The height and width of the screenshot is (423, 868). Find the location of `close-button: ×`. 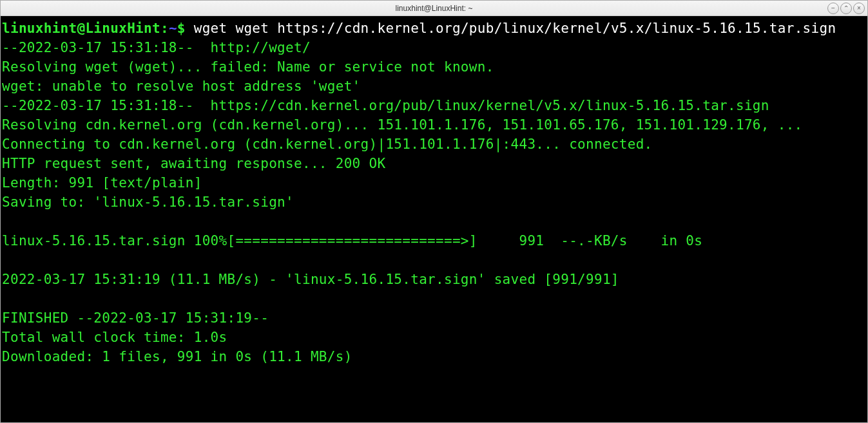

close-button: × is located at coordinates (859, 8).